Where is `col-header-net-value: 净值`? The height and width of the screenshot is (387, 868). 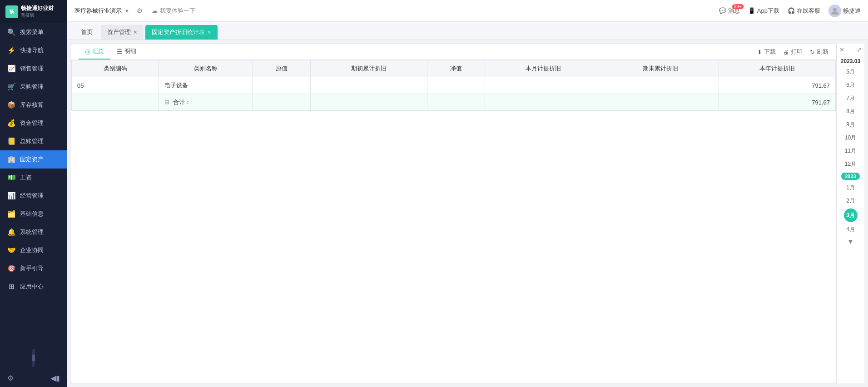 col-header-net-value: 净值 is located at coordinates (456, 69).